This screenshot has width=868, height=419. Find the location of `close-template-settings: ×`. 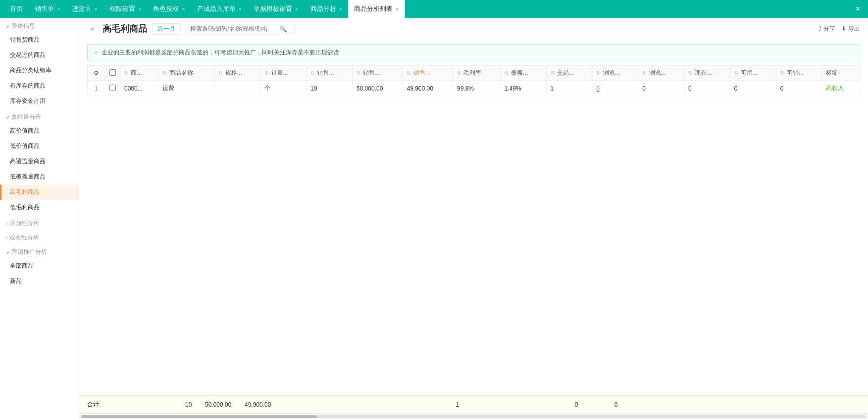

close-template-settings: × is located at coordinates (297, 9).